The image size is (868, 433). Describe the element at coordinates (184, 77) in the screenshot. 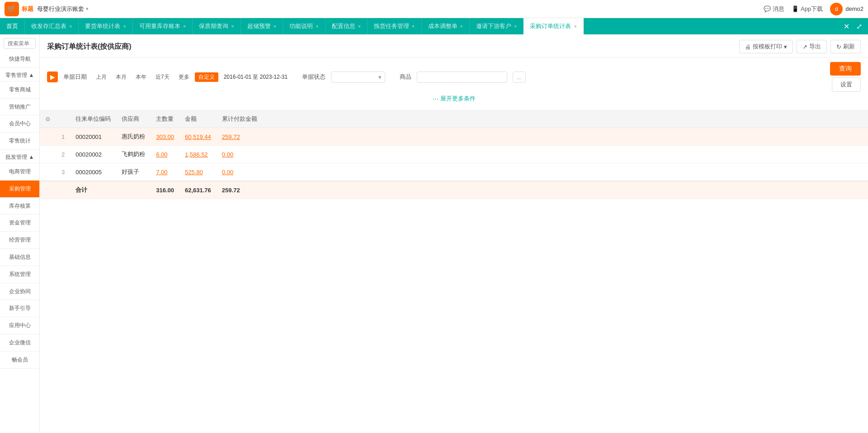

I see `date-shortcut-more: 更多` at that location.